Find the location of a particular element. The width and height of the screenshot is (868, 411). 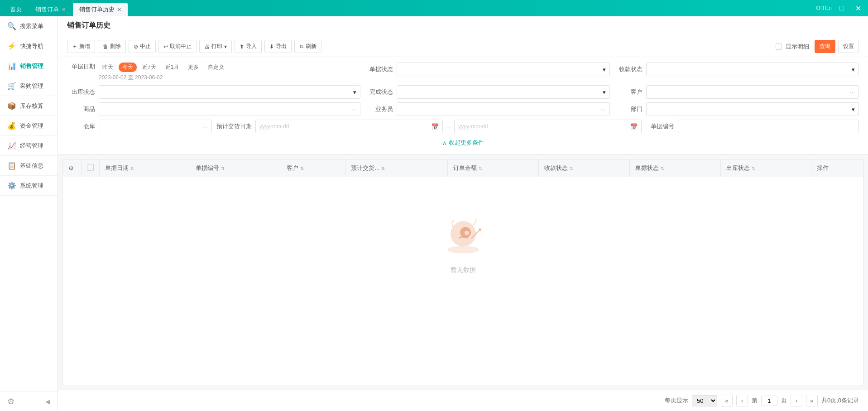

next-page-button: › is located at coordinates (796, 401).